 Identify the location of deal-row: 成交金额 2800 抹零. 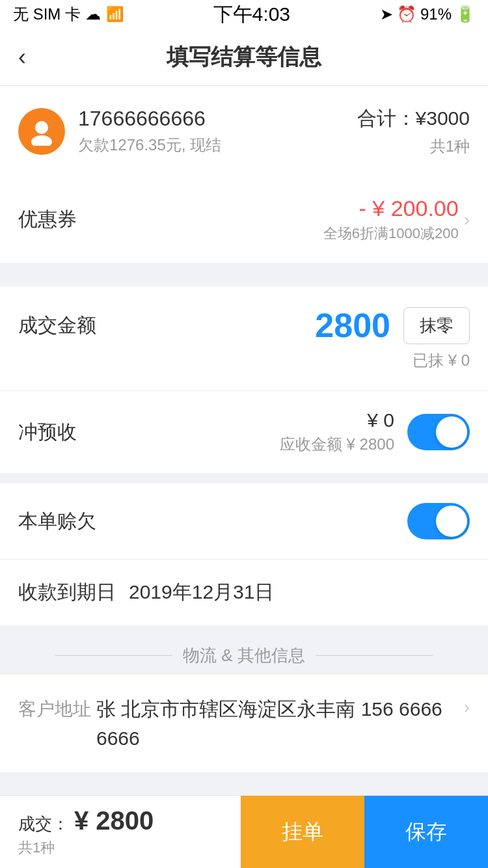
(244, 325).